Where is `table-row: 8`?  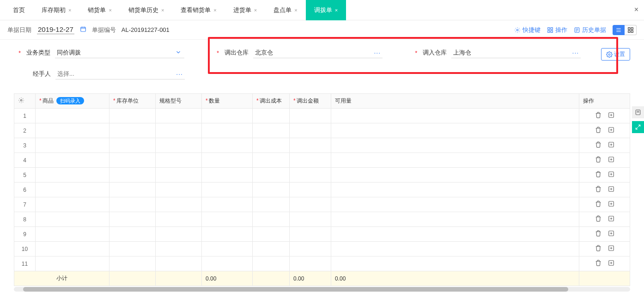
table-row: 8 is located at coordinates (322, 220).